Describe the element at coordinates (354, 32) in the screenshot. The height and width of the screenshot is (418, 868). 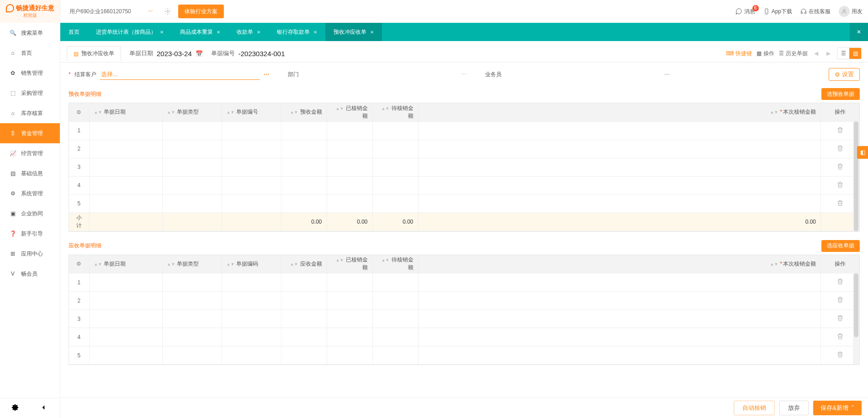
I see `tab-5: 预收冲应收单✕` at that location.